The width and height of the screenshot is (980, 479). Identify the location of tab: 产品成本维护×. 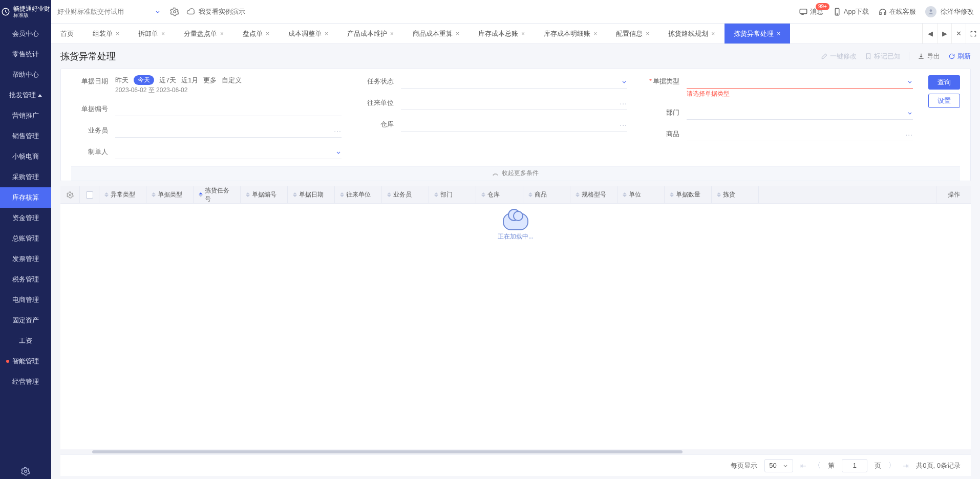
(371, 34).